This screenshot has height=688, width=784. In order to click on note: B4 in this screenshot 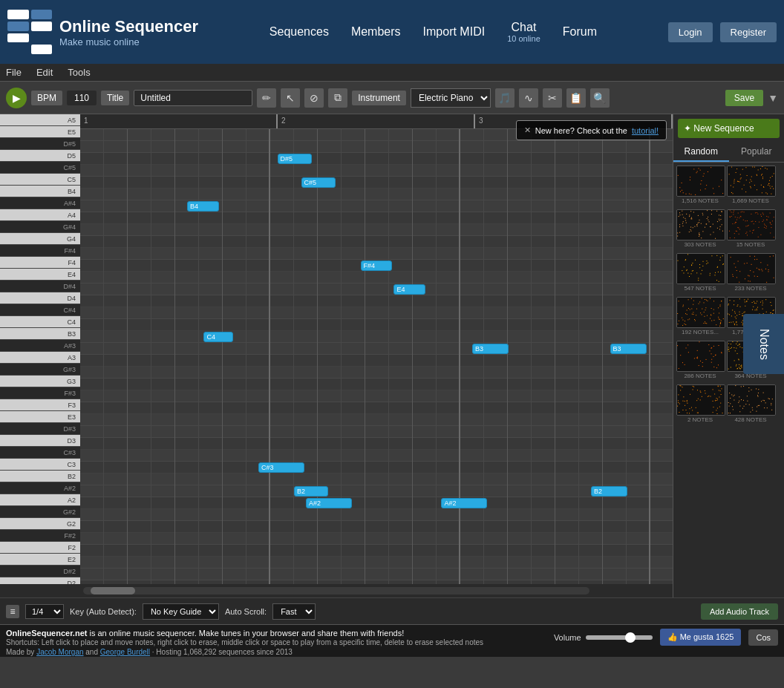, I will do `click(203, 206)`.